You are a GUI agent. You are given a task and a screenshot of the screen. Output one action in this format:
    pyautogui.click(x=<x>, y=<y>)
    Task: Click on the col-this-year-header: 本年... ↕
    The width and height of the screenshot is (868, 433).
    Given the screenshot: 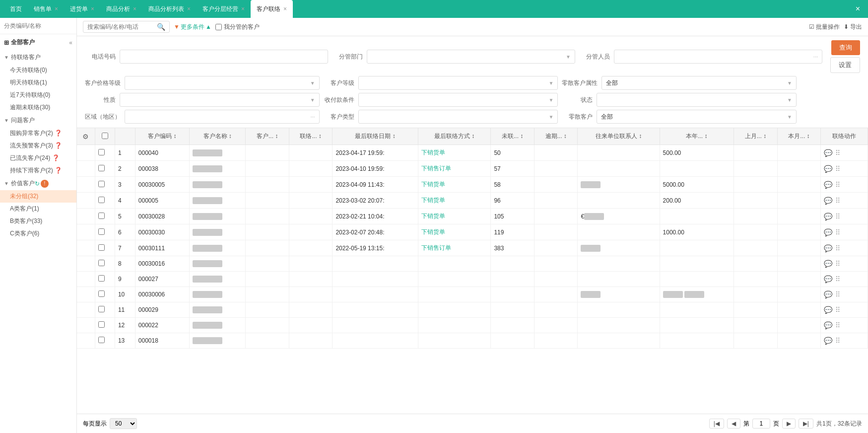 What is the action you would take?
    pyautogui.click(x=697, y=137)
    